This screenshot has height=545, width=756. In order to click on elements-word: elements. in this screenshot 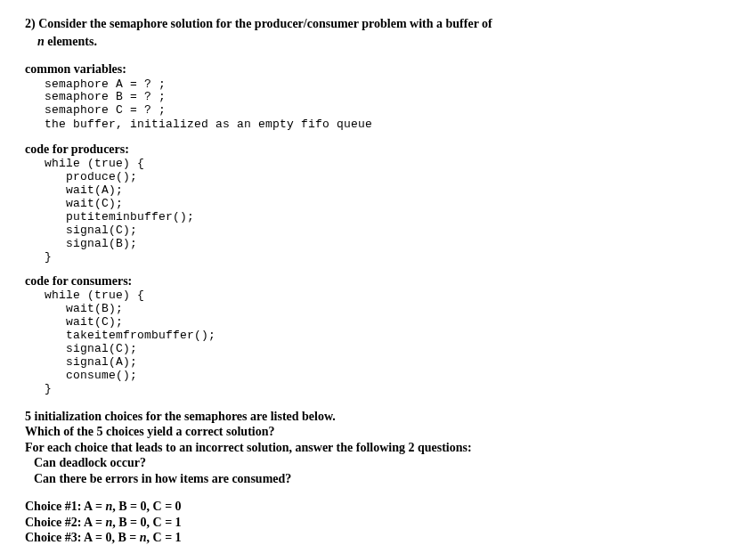, I will do `click(71, 41)`.